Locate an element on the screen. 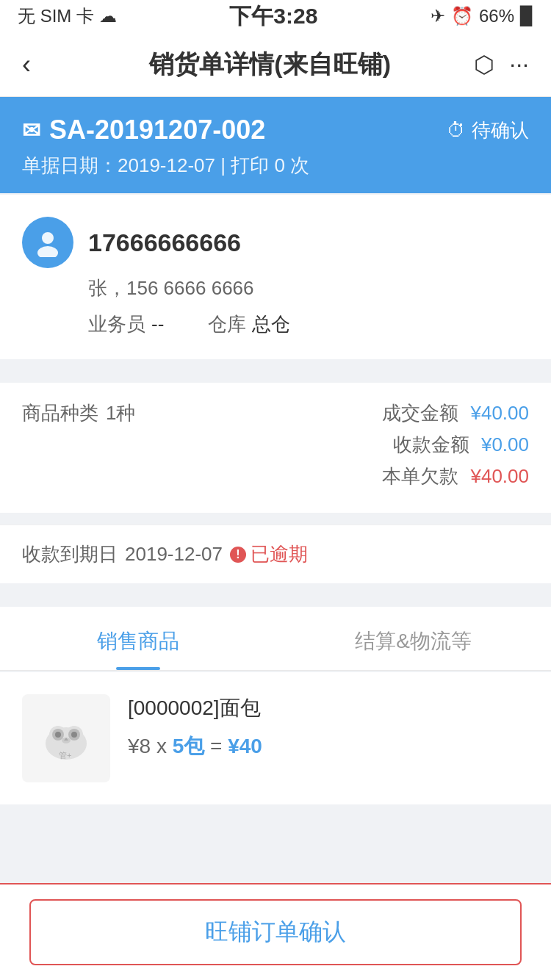  battery-level: 66% is located at coordinates (497, 16).